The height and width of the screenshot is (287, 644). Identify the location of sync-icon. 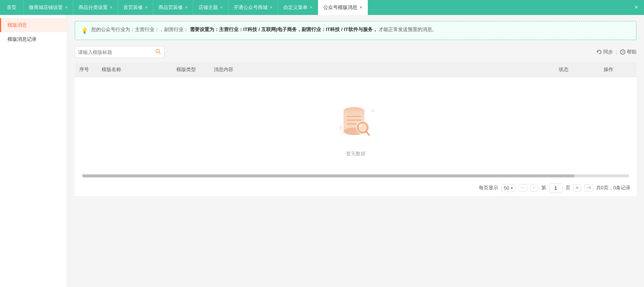
(599, 52).